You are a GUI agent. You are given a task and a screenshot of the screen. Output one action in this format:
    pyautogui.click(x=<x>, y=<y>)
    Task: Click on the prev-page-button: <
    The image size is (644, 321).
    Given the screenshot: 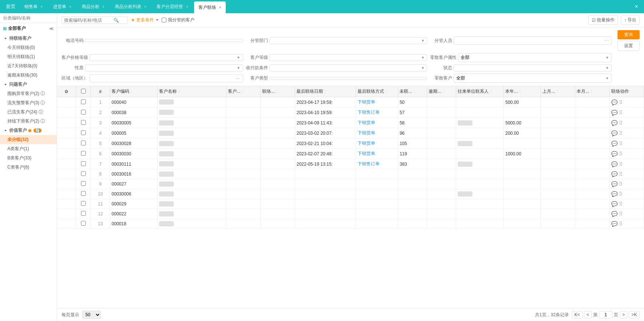 What is the action you would take?
    pyautogui.click(x=588, y=315)
    